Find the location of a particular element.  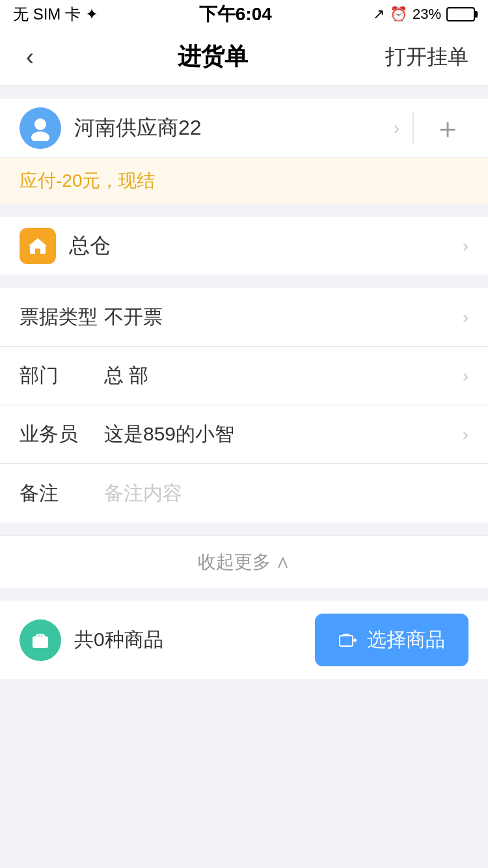

salesperson-row: 业务员 这是859的小智 › is located at coordinates (244, 435).